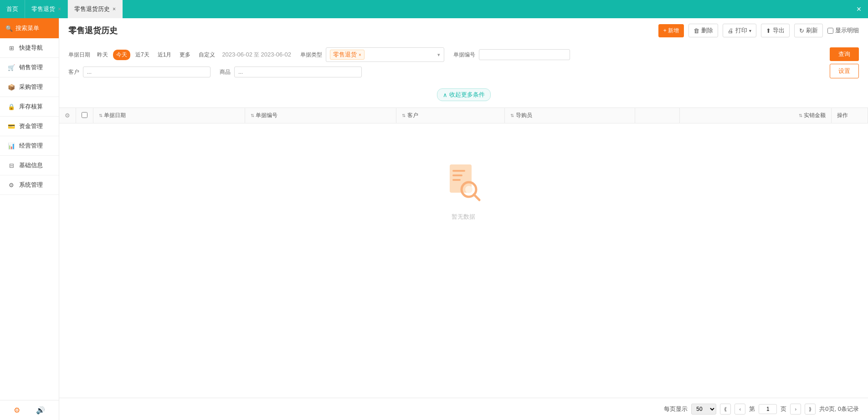 This screenshot has height=420, width=868. I want to click on customer-label: 客户, so click(74, 72).